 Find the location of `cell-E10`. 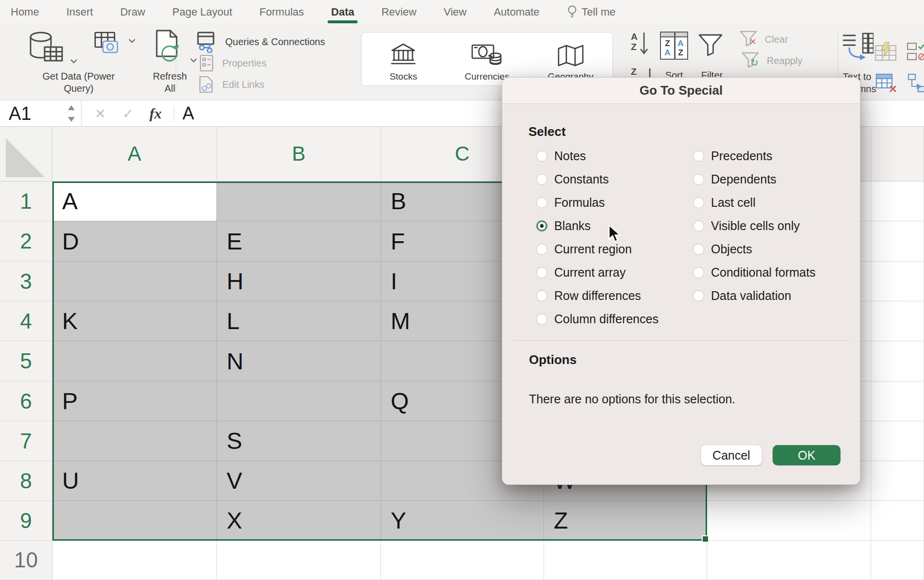

cell-E10 is located at coordinates (789, 560).